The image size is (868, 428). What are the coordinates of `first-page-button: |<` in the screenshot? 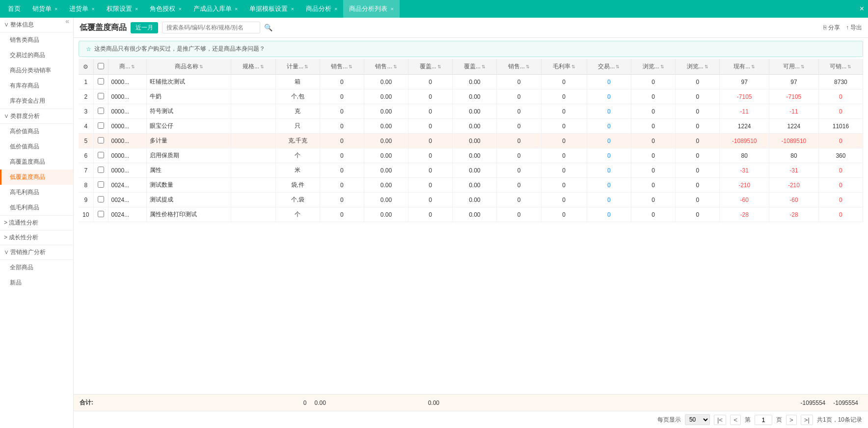 It's located at (720, 420).